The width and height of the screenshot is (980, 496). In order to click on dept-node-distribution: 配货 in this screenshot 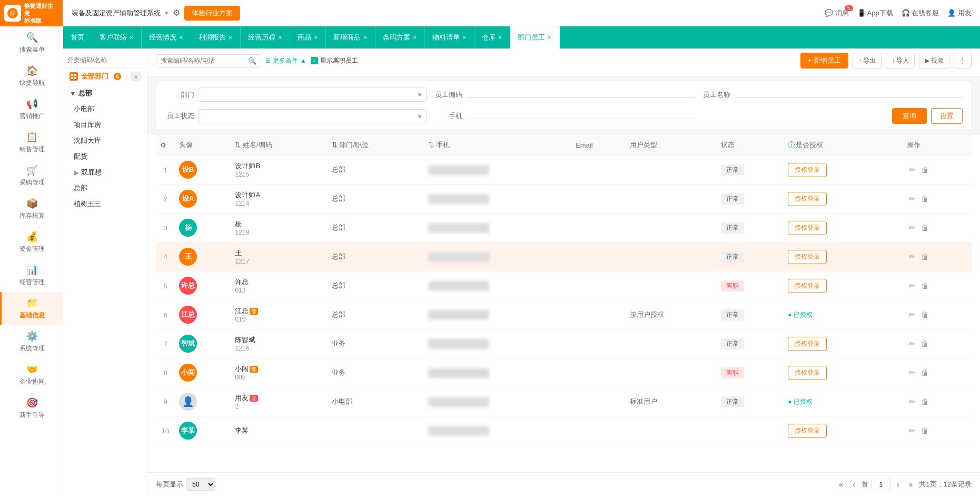, I will do `click(105, 157)`.